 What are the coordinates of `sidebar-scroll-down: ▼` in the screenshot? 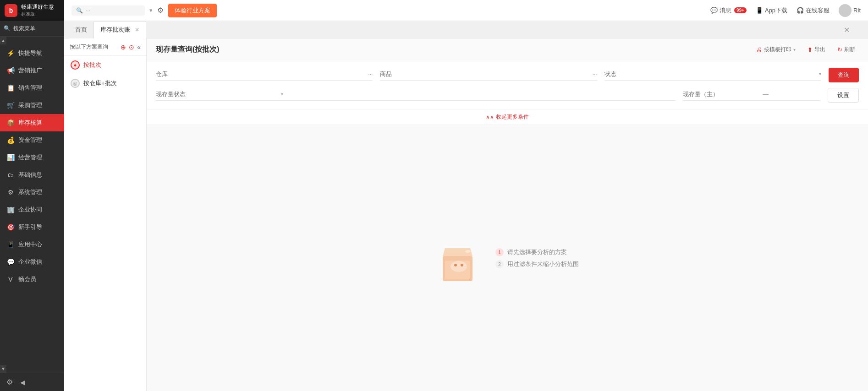 It's located at (3, 369).